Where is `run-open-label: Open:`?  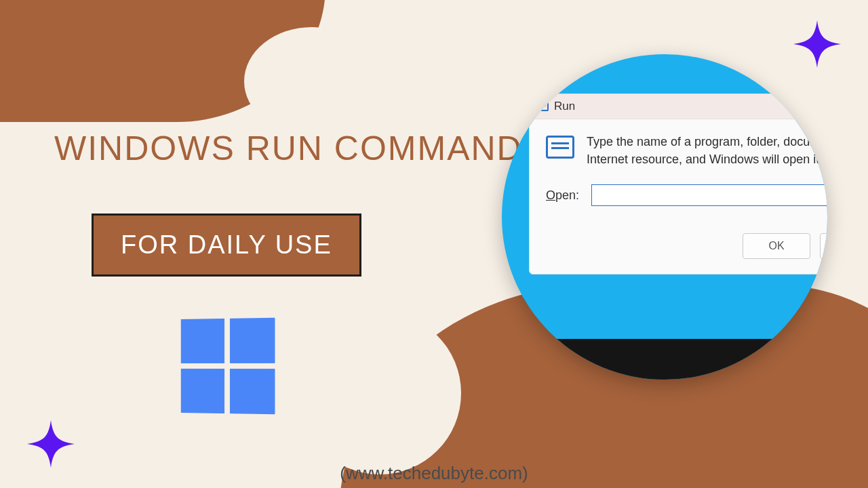 run-open-label: Open: is located at coordinates (563, 195).